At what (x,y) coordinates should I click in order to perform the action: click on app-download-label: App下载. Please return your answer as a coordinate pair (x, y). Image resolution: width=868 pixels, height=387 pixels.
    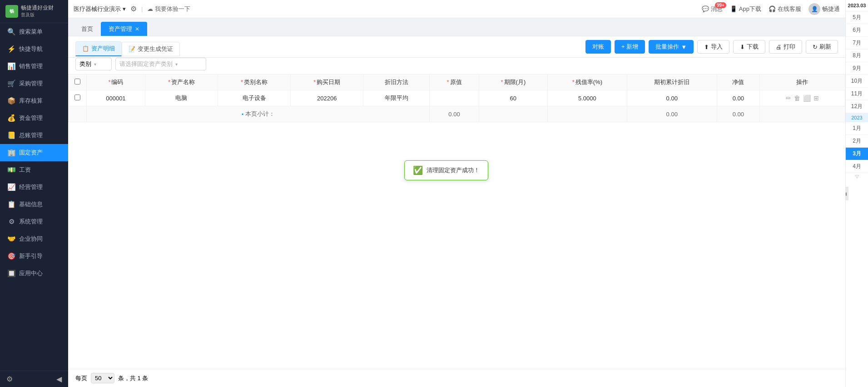
    Looking at the image, I should click on (750, 9).